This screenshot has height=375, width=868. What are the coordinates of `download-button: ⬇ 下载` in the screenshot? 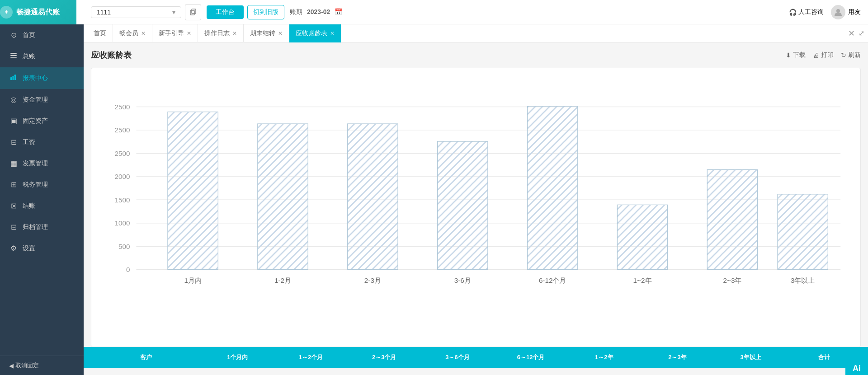 It's located at (796, 55).